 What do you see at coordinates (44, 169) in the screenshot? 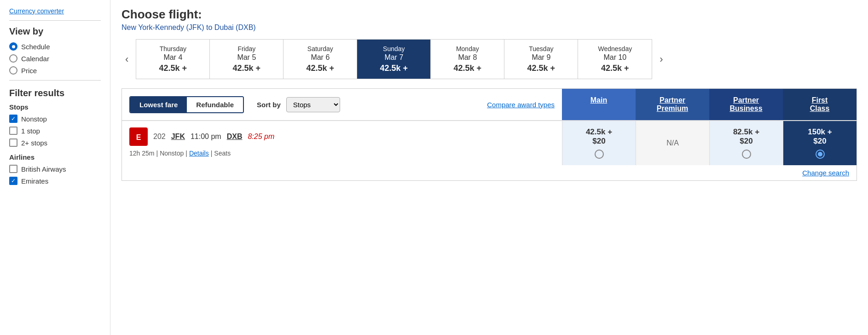
I see `british-airways-label: British Airways` at bounding box center [44, 169].